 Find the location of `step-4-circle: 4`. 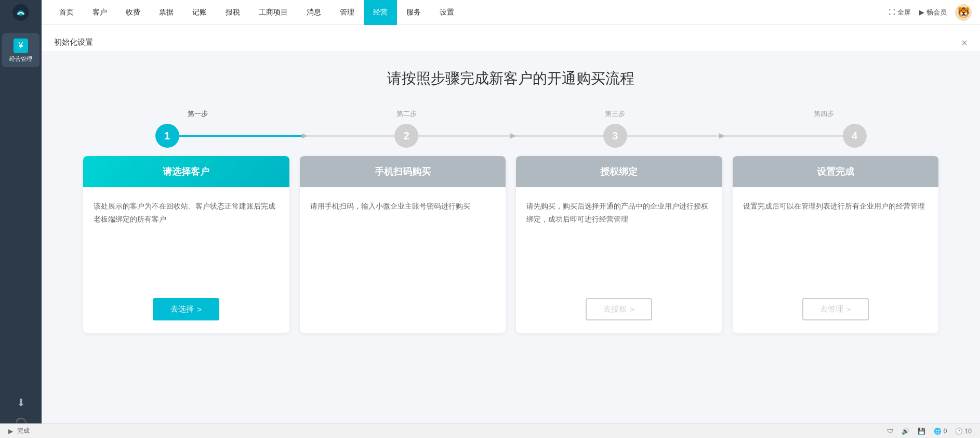

step-4-circle: 4 is located at coordinates (855, 136).